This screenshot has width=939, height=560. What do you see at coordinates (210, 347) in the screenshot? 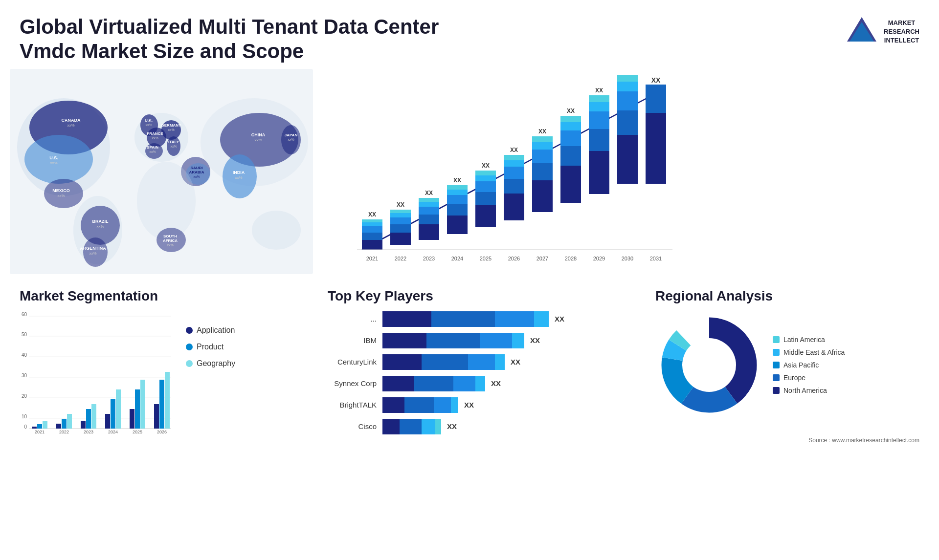
I see `legend-label-product: Product` at bounding box center [210, 347].